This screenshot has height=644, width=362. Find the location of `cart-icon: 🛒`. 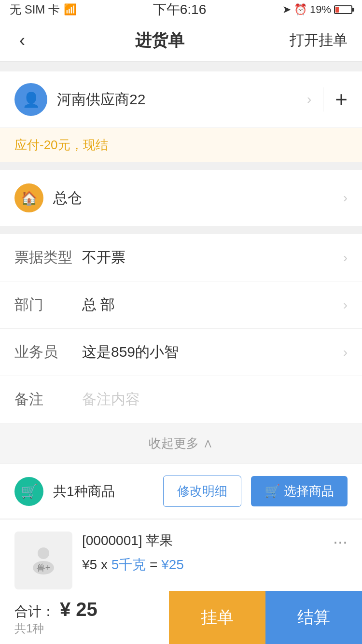

cart-icon: 🛒 is located at coordinates (29, 491).